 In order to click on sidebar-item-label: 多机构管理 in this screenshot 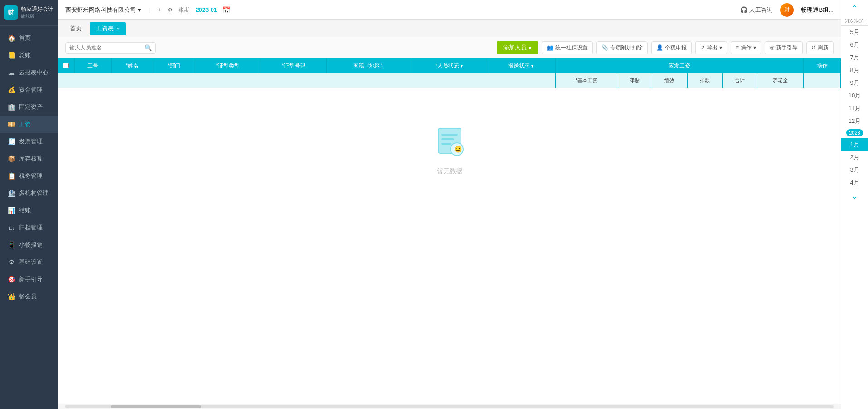, I will do `click(34, 193)`.